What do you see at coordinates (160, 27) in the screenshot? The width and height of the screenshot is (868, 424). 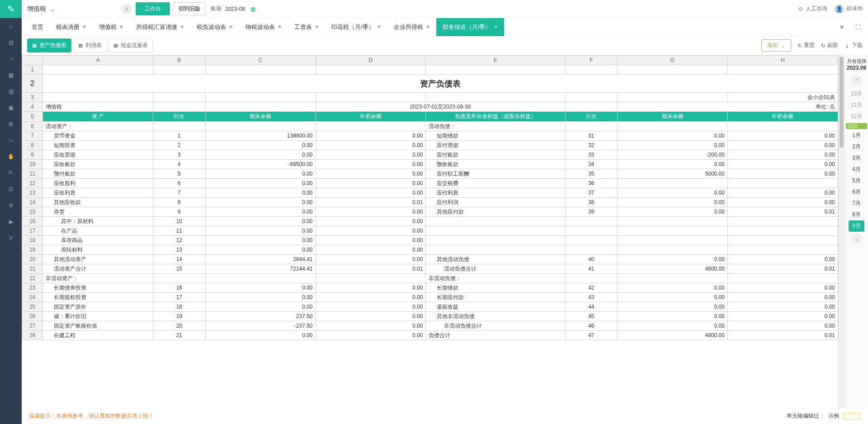 I see `tab-3: 所得税汇算清缴✕` at bounding box center [160, 27].